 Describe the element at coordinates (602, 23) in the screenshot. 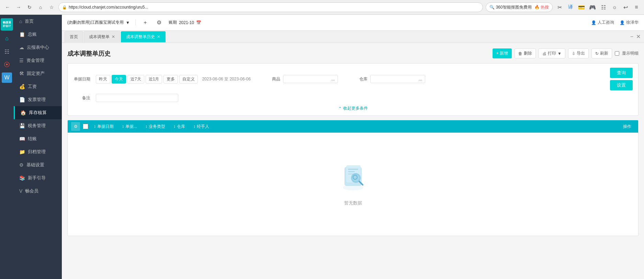

I see `user-service-btn: 👤 人工咨询` at that location.